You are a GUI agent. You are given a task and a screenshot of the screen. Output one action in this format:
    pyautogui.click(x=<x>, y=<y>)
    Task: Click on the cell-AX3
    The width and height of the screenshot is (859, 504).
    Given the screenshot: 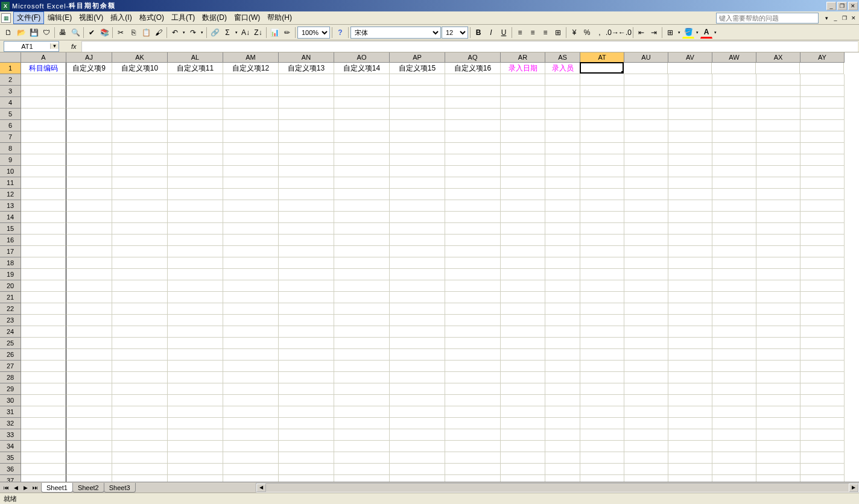 What is the action you would take?
    pyautogui.click(x=778, y=92)
    